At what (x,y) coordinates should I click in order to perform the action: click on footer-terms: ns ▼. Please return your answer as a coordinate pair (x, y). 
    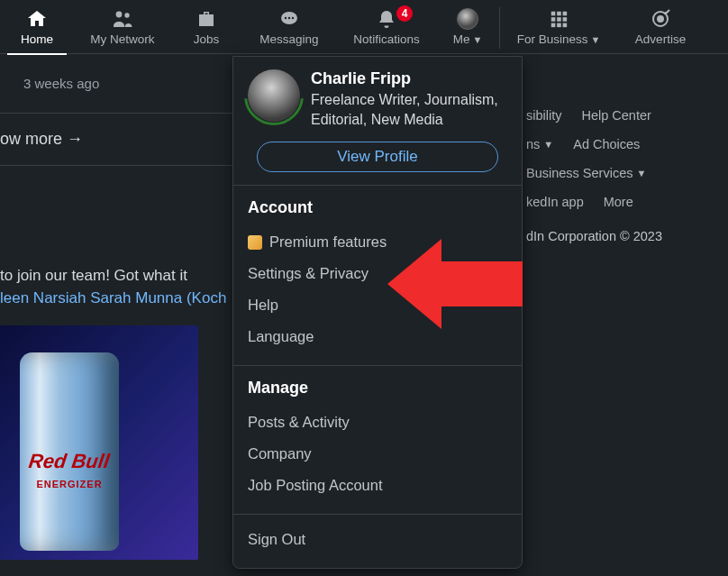
    Looking at the image, I should click on (540, 144).